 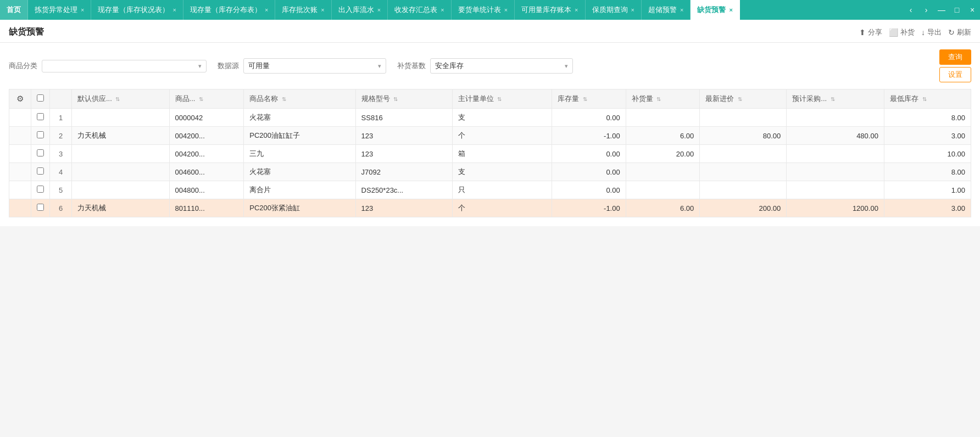 What do you see at coordinates (740, 99) in the screenshot?
I see `latest-price-sort-icon: ⇅` at bounding box center [740, 99].